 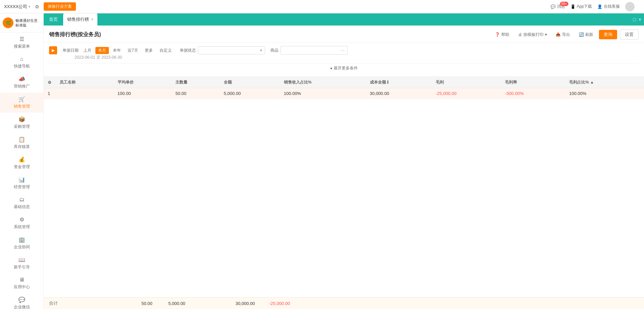 I want to click on table-settings-icon: ⚙, so click(x=50, y=83).